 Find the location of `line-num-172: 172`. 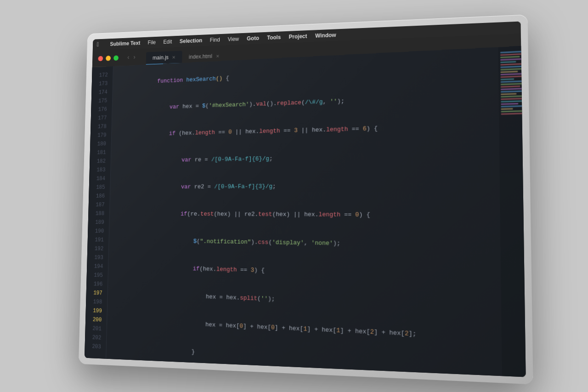

line-num-172: 172 is located at coordinates (103, 75).